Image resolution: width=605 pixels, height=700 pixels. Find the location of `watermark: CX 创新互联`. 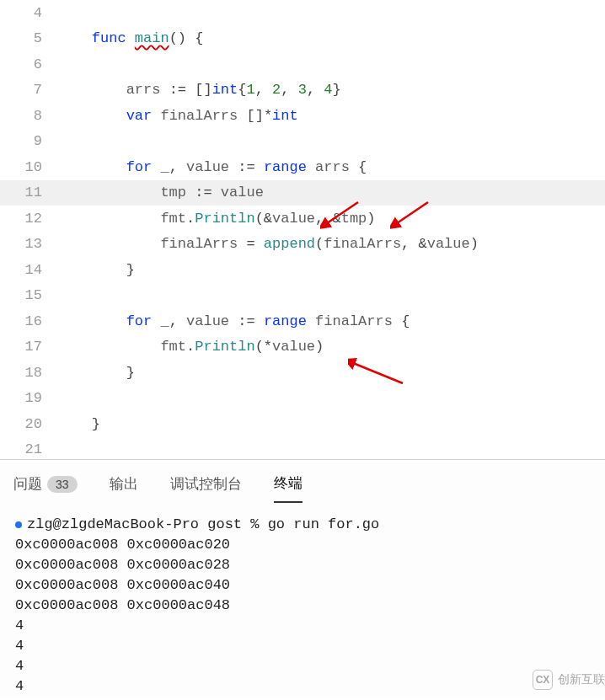

watermark: CX 创新互联 is located at coordinates (569, 680).